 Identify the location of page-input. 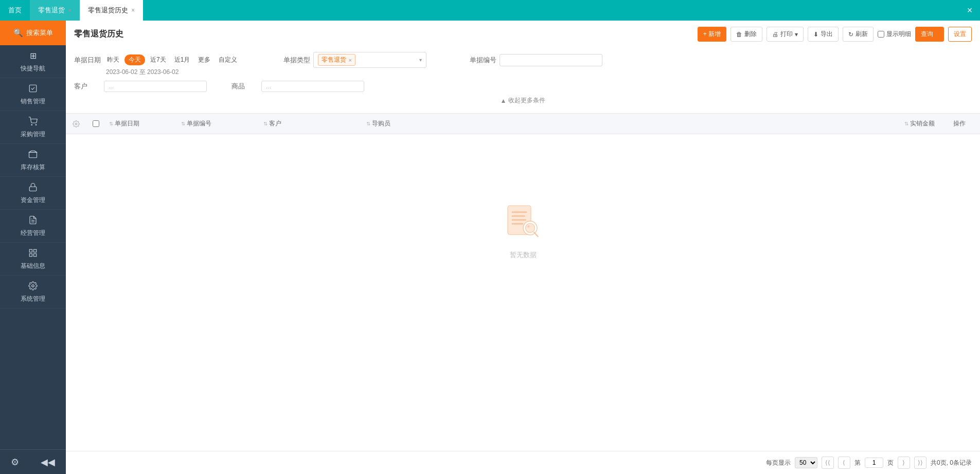
(874, 463).